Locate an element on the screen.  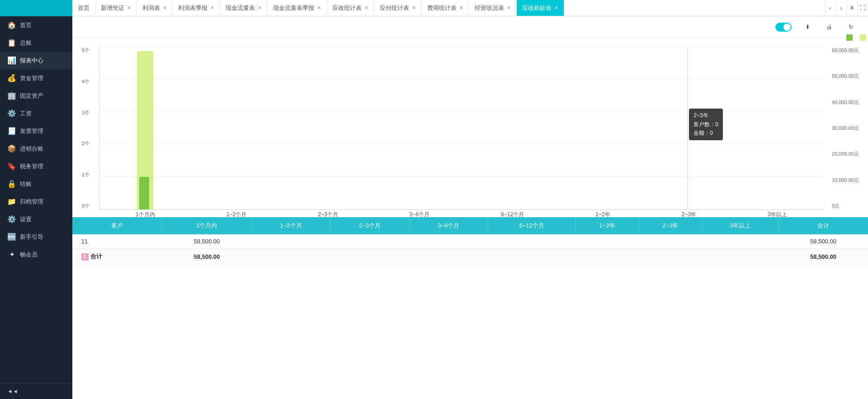
sidebar-item-fixed: 🏢固定资产 is located at coordinates (36, 96).